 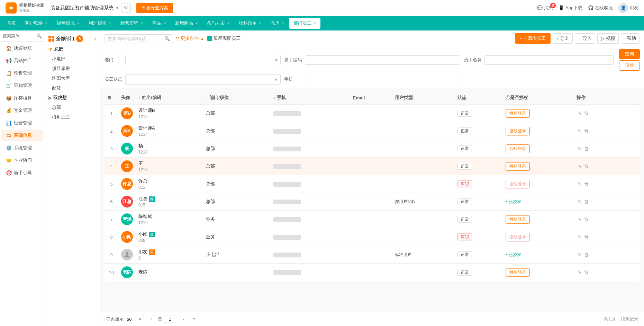 I want to click on dept-collapse-button: «, so click(x=96, y=39).